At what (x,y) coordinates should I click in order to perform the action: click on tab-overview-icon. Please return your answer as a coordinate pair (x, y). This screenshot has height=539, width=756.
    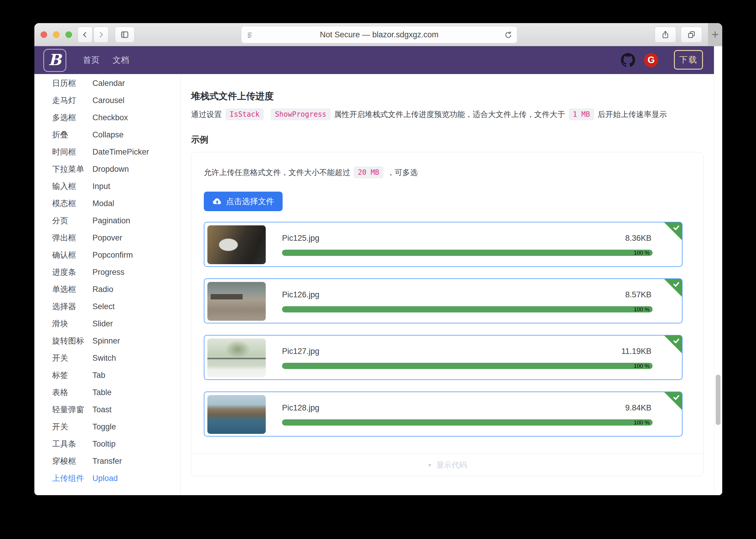
    Looking at the image, I should click on (691, 35).